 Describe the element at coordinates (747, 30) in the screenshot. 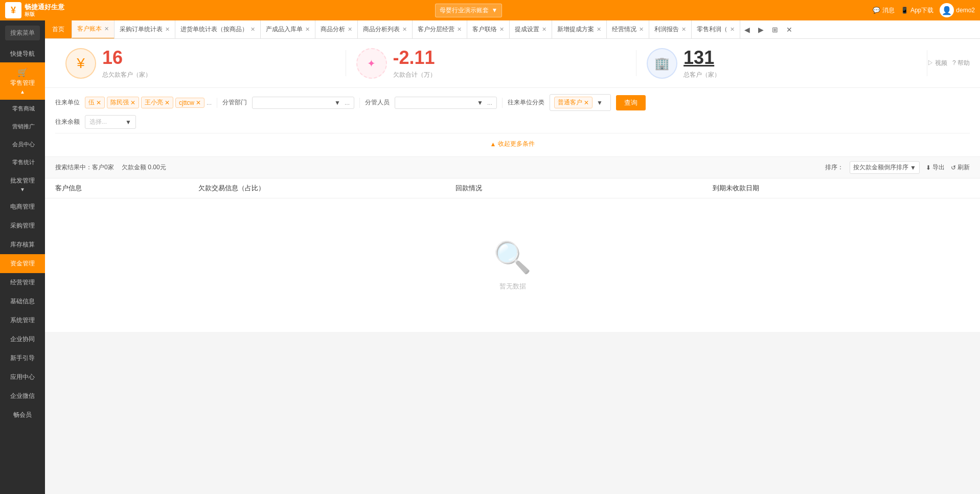

I see `tab-prev-btn: ◀` at that location.